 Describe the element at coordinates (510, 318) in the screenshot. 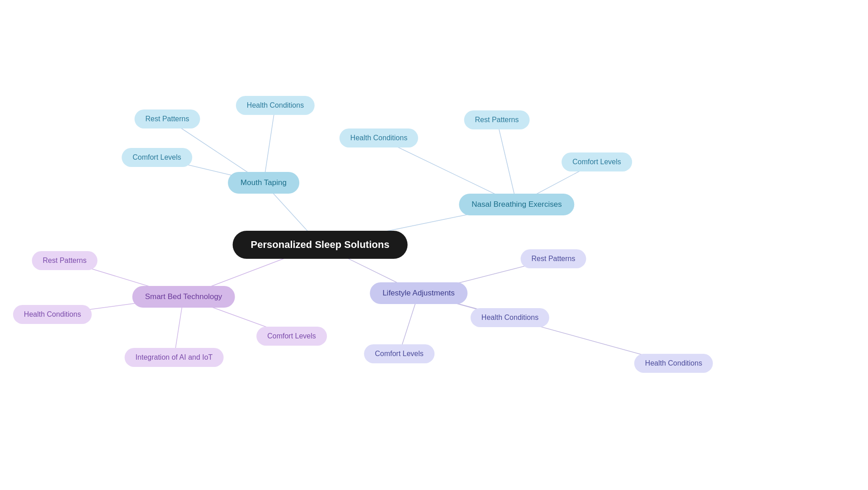

I see `lifestyle-health-label: Health Conditions` at that location.